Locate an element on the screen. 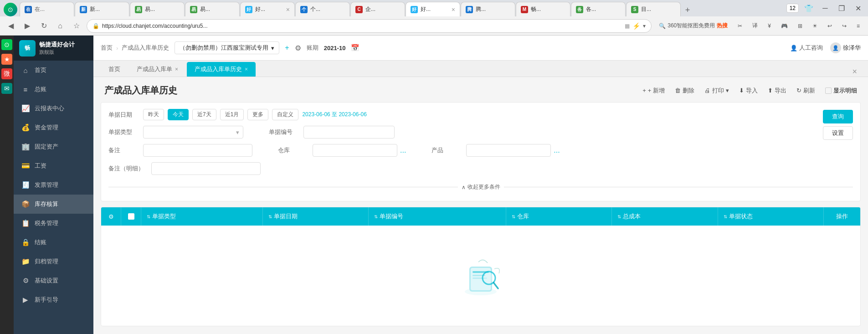 The width and height of the screenshot is (868, 334). app-icon-weibo: 微 is located at coordinates (7, 74).